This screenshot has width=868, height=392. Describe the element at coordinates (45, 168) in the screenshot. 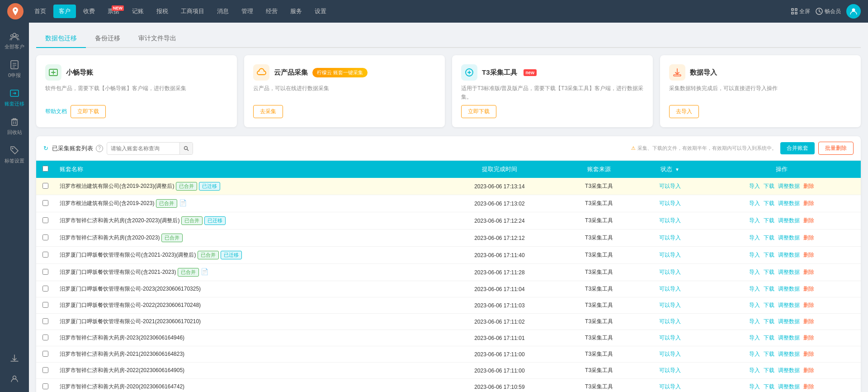

I see `select-all-checkbox` at that location.